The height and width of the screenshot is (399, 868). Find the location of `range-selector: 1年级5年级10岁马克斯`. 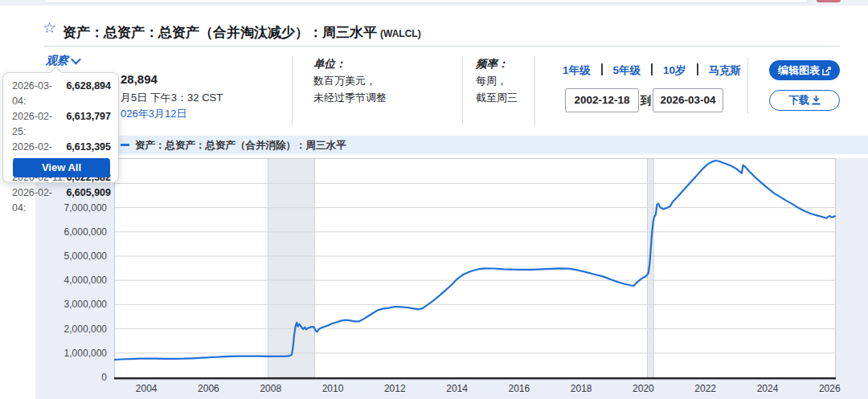

range-selector: 1年级5年级10岁马克斯 is located at coordinates (652, 71).